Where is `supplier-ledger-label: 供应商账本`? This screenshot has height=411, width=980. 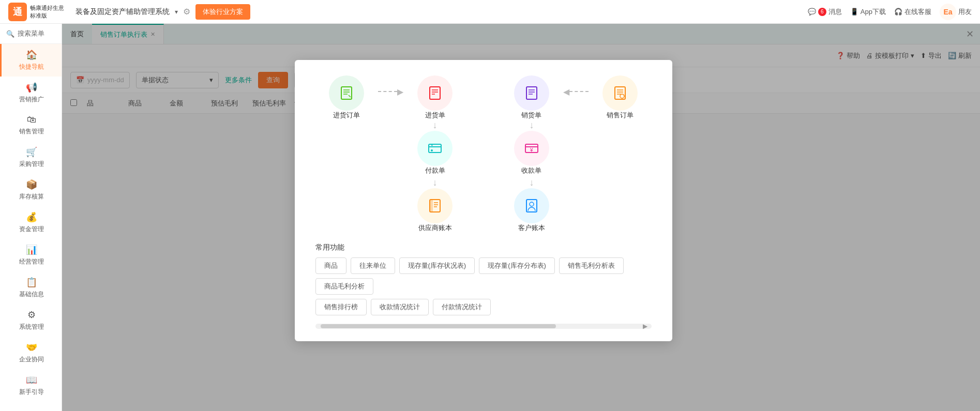 supplier-ledger-label: 供应商账本 is located at coordinates (435, 228).